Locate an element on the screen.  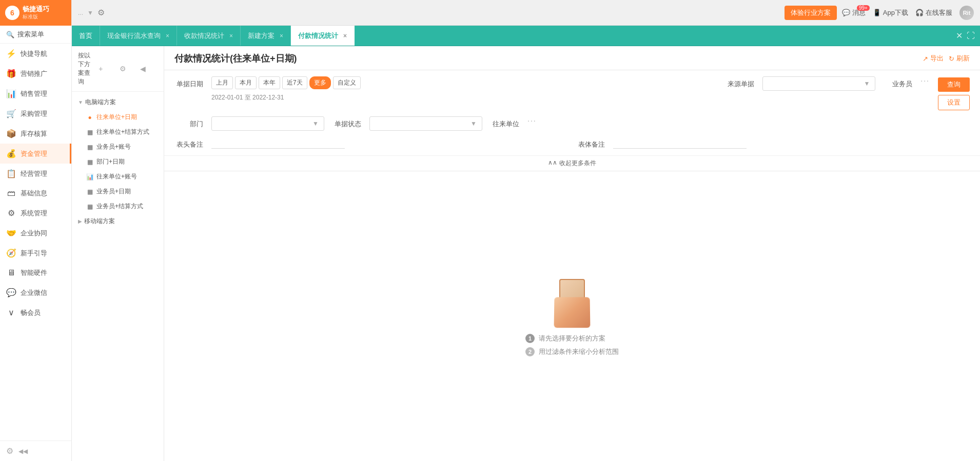
filter-row-1: 单据日期 上月 本月 本年 近7天 更多 自定义 2022-01-01 至 20… is located at coordinates (572, 93).